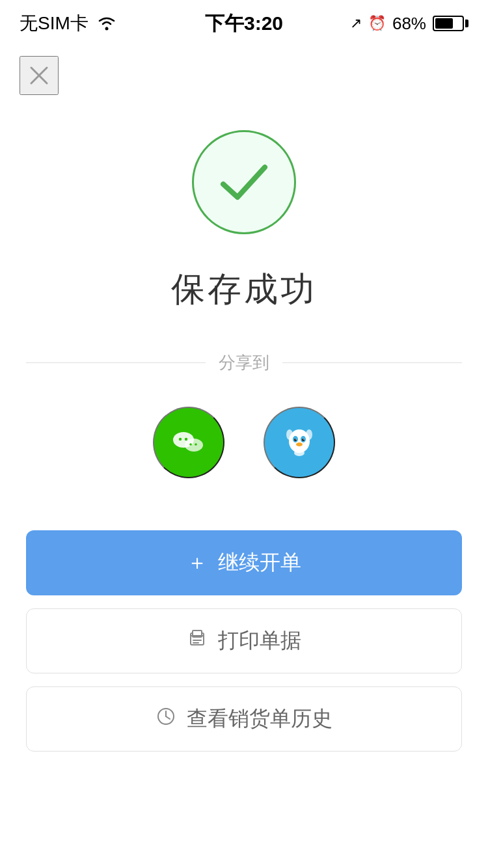 This screenshot has height=868, width=488. Describe the element at coordinates (244, 641) in the screenshot. I see `print-button: 打印单据` at that location.